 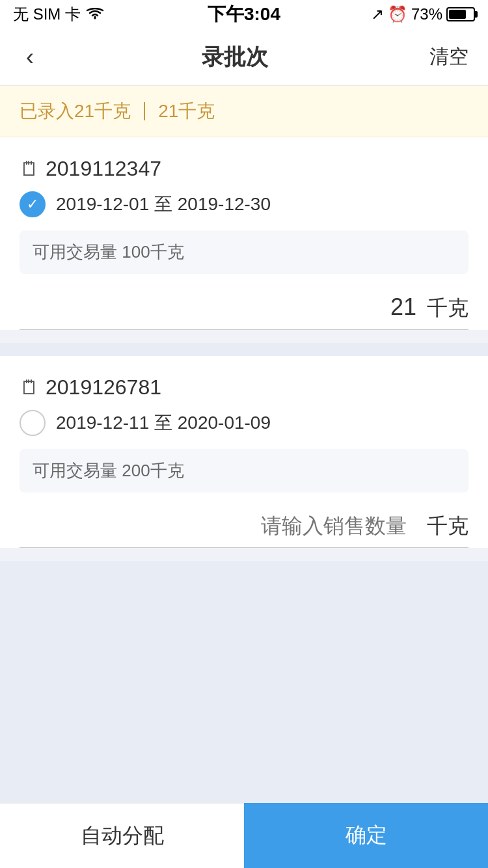 What do you see at coordinates (122, 835) in the screenshot?
I see `auto-distribute-button: 自动分配` at bounding box center [122, 835].